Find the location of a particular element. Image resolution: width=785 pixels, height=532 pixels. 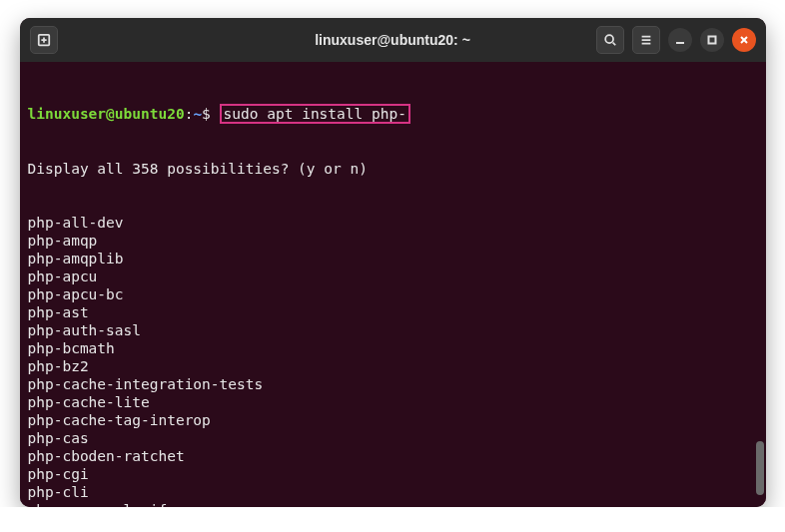

scrollbar-thumb is located at coordinates (760, 468).